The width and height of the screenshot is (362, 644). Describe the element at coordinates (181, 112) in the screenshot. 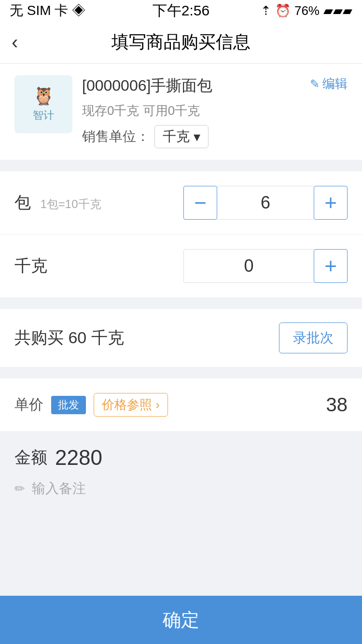

I see `product-card: 🦉 智计 [0000006]手撕面包 现存0千克 可用0千克 销售单位： 千克 …` at that location.